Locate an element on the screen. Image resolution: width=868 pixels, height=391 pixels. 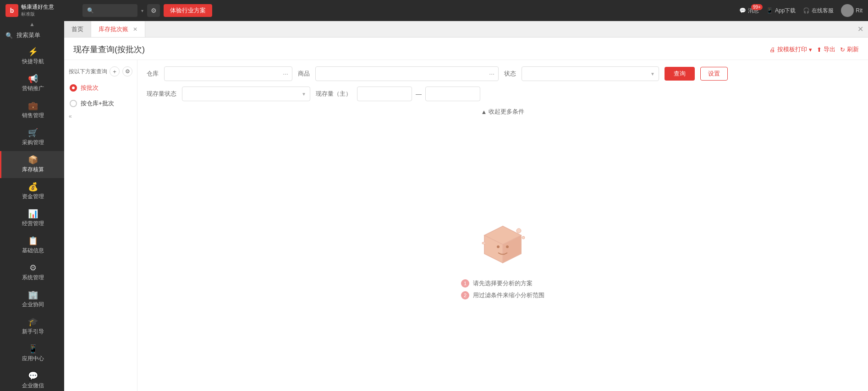
headset-icon: 🎧 is located at coordinates (807, 11).